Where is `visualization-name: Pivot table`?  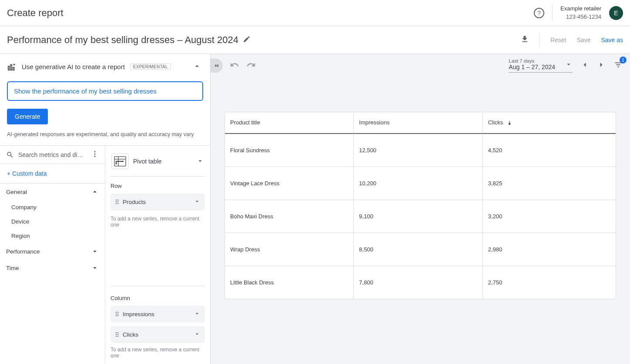
visualization-name: Pivot table is located at coordinates (163, 161).